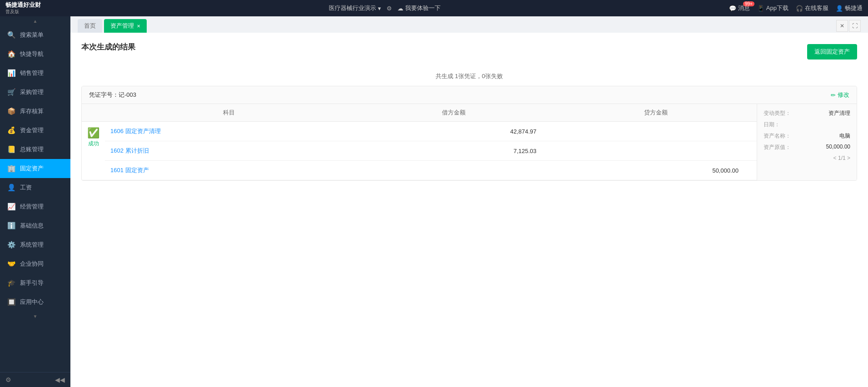  What do you see at coordinates (11, 54) in the screenshot?
I see `home-icon: 🏠` at bounding box center [11, 54].